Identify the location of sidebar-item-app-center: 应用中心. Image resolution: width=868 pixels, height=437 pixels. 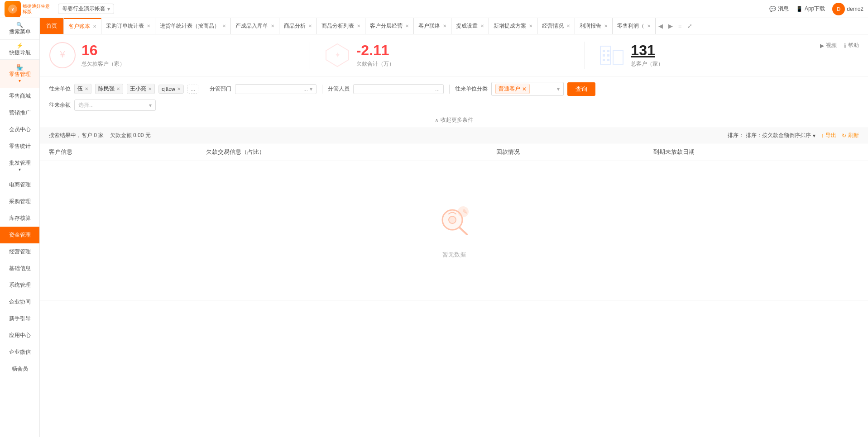
(20, 336).